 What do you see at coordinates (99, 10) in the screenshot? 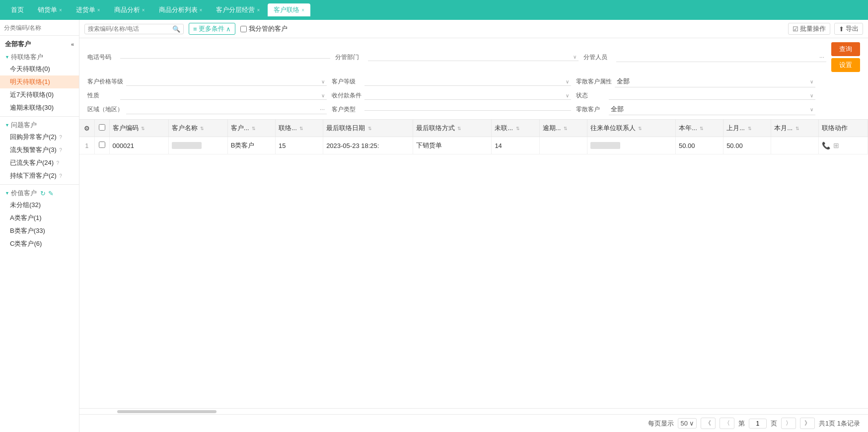
I see `nav-purchase-close: ×` at bounding box center [99, 10].